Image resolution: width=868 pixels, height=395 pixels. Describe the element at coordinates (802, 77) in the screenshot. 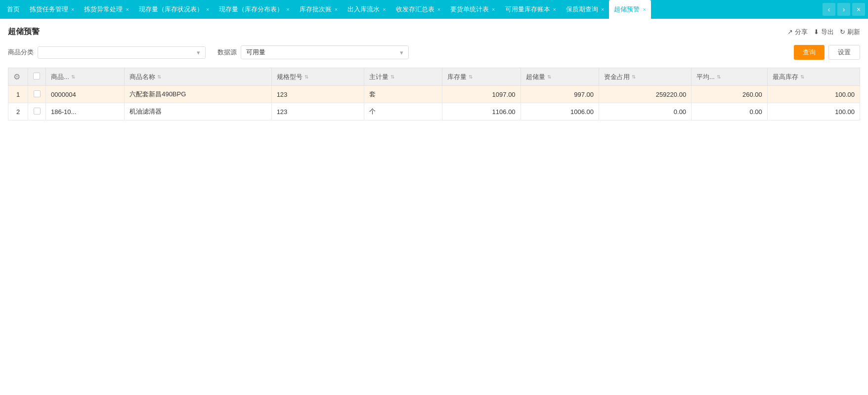

I see `sort-icon-max: ⇅` at that location.